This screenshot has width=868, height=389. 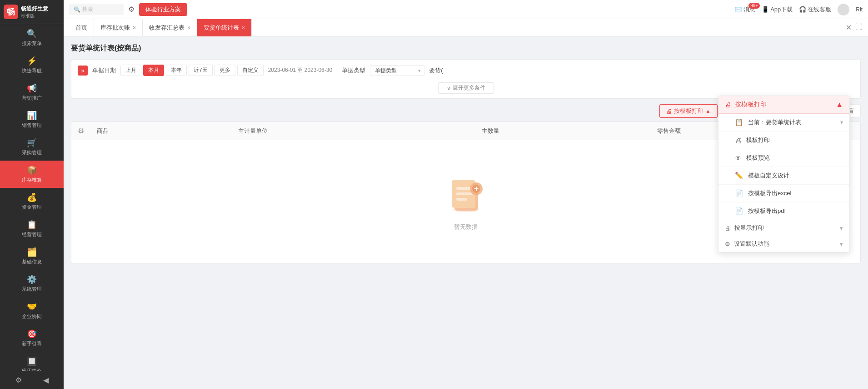 I want to click on dropdown-template-preview: 👁 模板预览, so click(x=784, y=158).